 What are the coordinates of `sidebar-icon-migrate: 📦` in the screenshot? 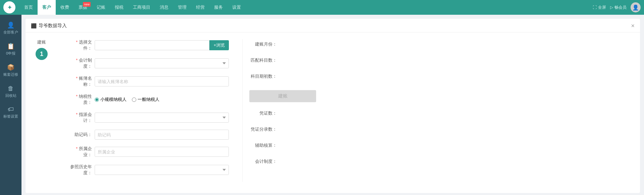 It's located at (11, 67).